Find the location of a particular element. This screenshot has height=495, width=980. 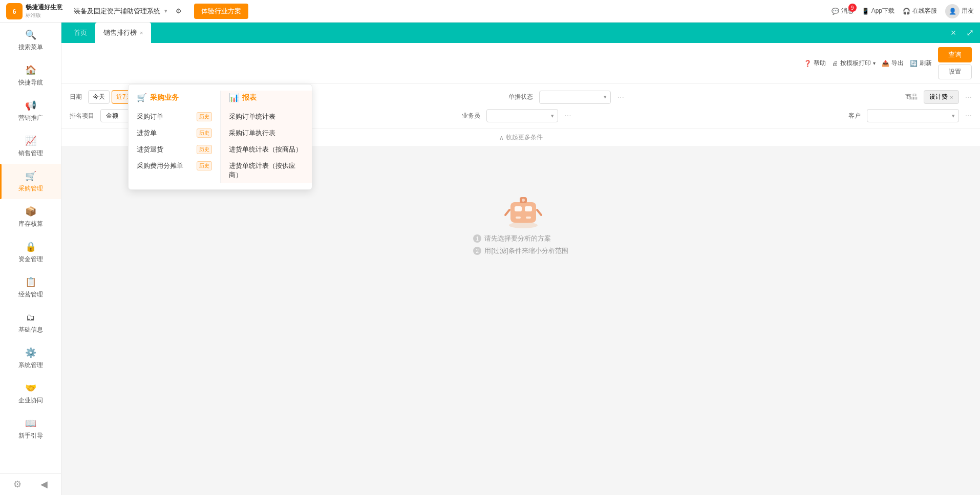

user-action: 👤 用友 is located at coordinates (960, 11).